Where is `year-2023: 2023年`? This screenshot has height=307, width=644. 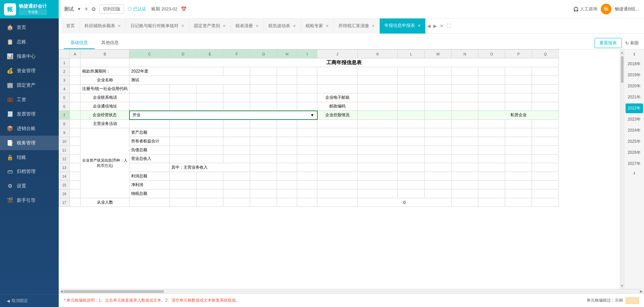
year-2023: 2023年 is located at coordinates (634, 120).